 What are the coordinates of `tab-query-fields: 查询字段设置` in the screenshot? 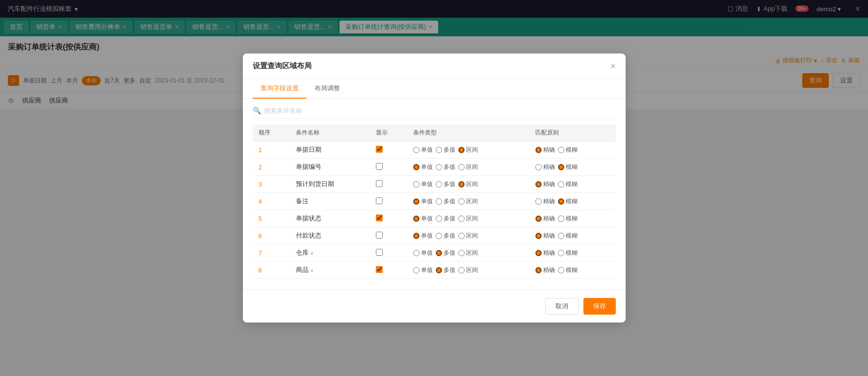 It's located at (280, 89).